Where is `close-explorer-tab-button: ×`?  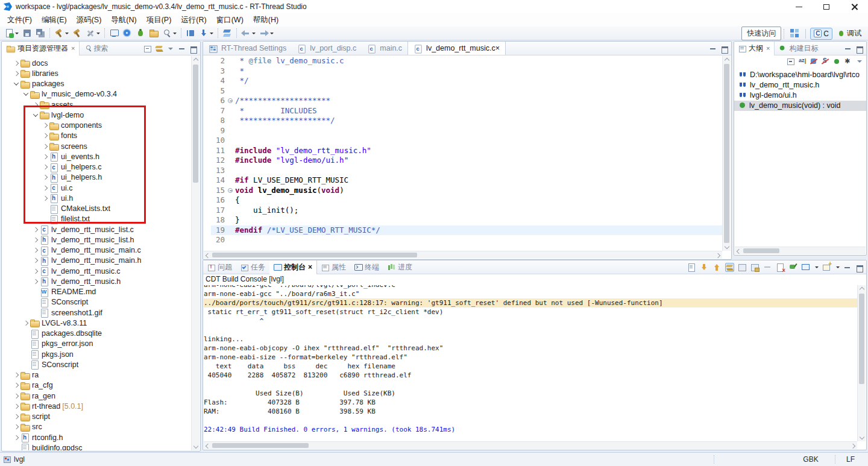 close-explorer-tab-button: × is located at coordinates (73, 48).